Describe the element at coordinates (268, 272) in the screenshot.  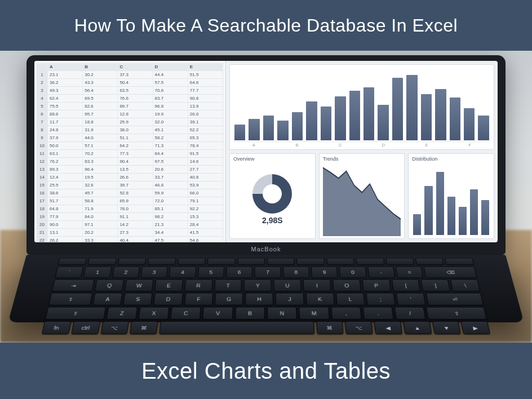
I see `key: 7` at that location.